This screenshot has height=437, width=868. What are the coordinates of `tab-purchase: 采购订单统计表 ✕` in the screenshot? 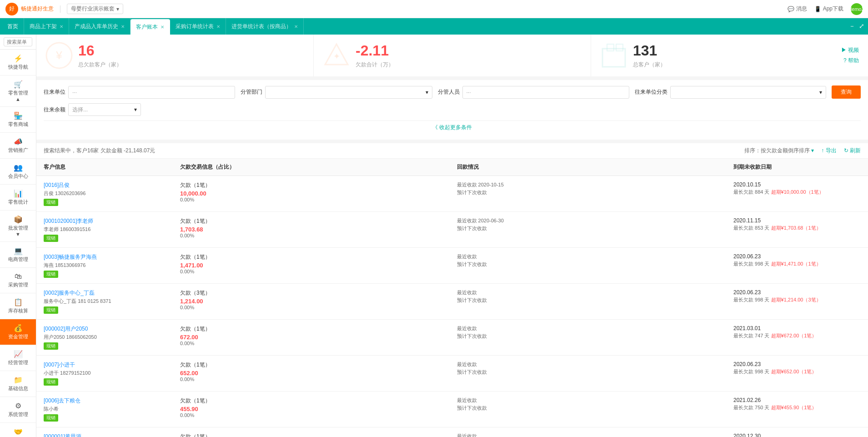 It's located at (198, 26).